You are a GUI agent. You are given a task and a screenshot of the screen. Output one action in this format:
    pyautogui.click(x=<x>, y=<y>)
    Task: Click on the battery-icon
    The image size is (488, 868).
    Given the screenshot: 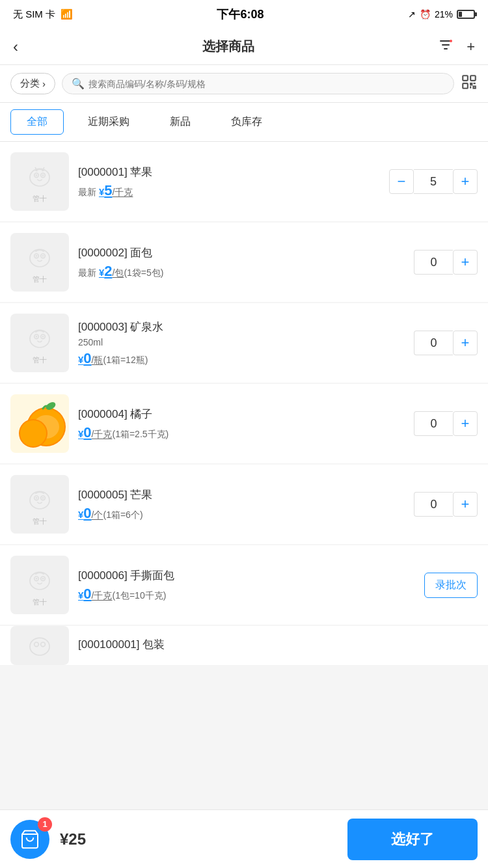 What is the action you would take?
    pyautogui.click(x=466, y=14)
    